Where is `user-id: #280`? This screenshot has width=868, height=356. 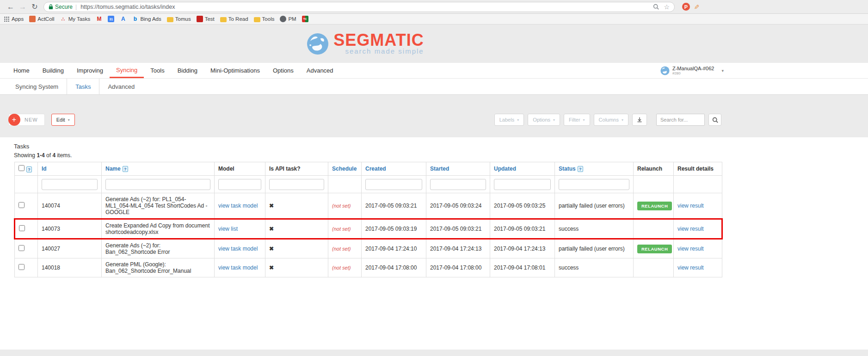
user-id: #280 is located at coordinates (694, 73).